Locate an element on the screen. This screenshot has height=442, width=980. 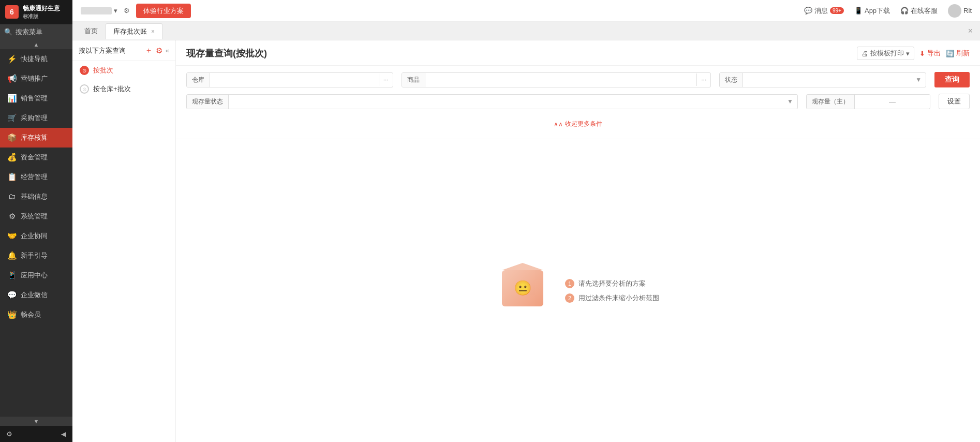
plan-by-batch-label: 按批次 is located at coordinates (103, 70).